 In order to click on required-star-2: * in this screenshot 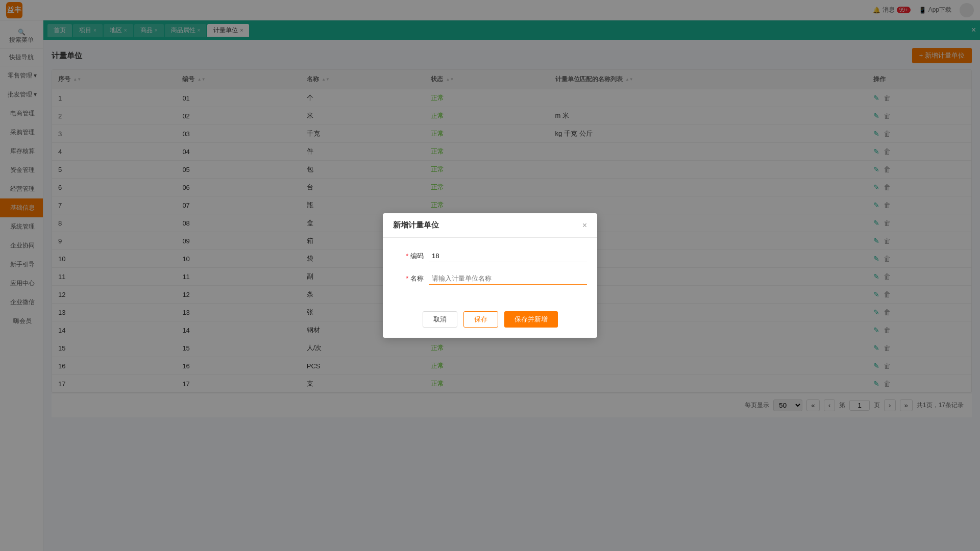, I will do `click(407, 279)`.